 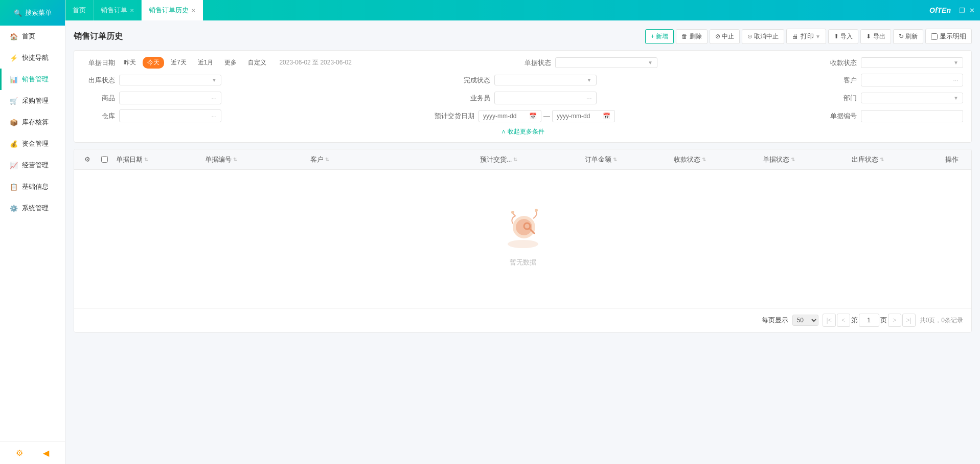 I want to click on expected-date-to-input, so click(x=580, y=116).